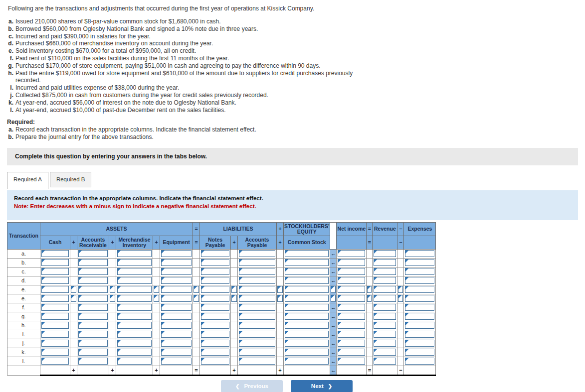 The width and height of the screenshot is (585, 392). What do you see at coordinates (385, 343) in the screenshot?
I see `cell-input-j-revenue` at bounding box center [385, 343].